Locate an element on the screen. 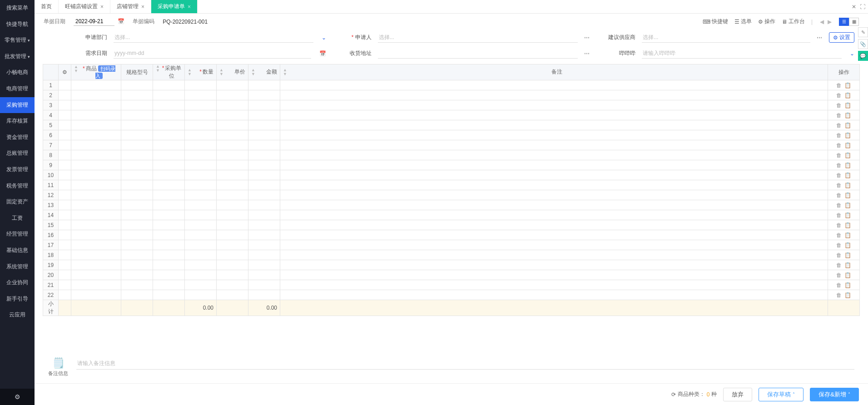 The height and width of the screenshot is (405, 868). applicant-select is located at coordinates (478, 37).